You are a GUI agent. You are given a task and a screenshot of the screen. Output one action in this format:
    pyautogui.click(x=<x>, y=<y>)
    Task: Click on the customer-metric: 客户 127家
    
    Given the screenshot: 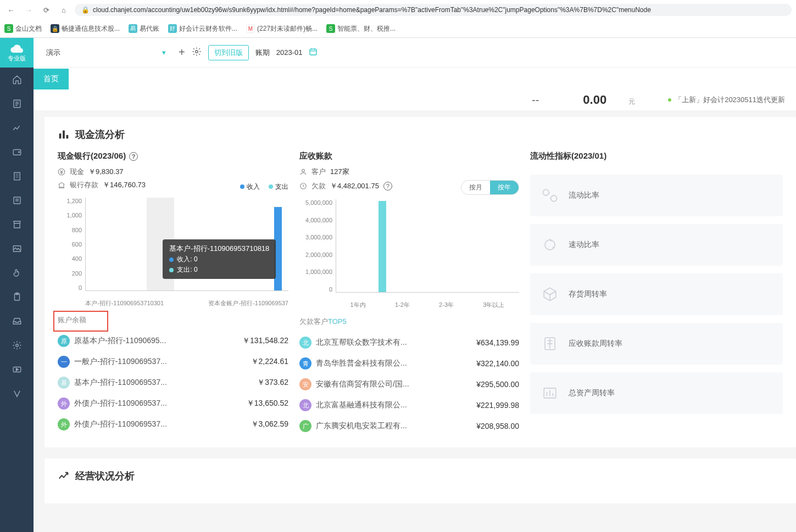 What is the action you would take?
    pyautogui.click(x=409, y=172)
    